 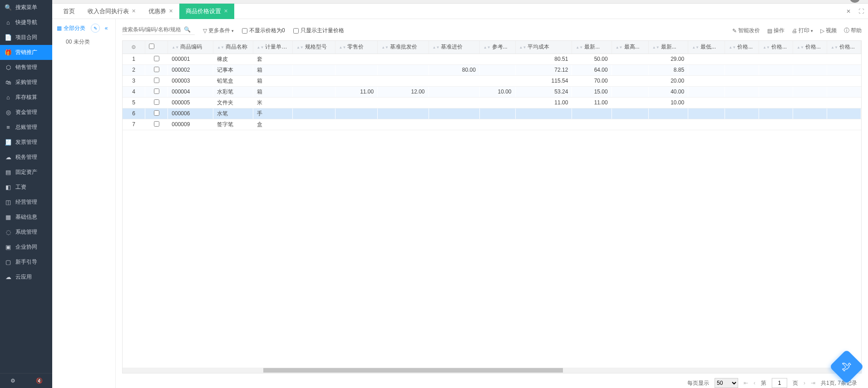 I want to click on nav-label: 经营管理, so click(x=26, y=202).